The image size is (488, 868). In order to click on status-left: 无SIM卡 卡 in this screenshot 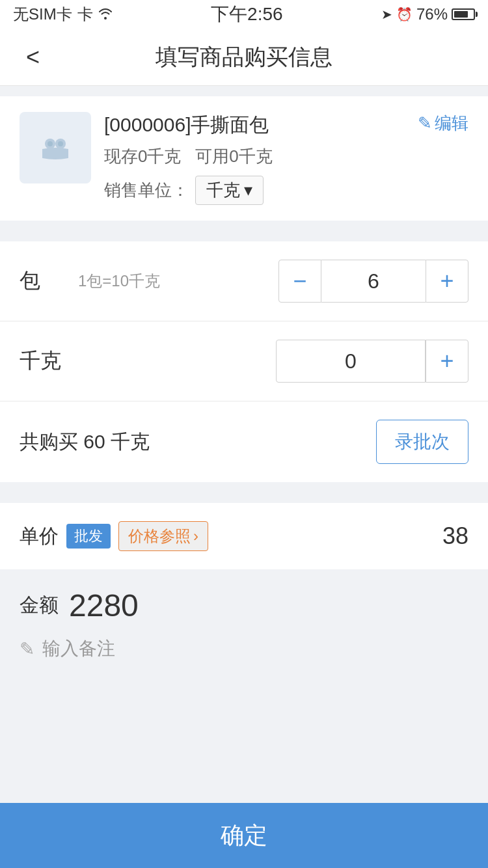, I will do `click(62, 14)`.